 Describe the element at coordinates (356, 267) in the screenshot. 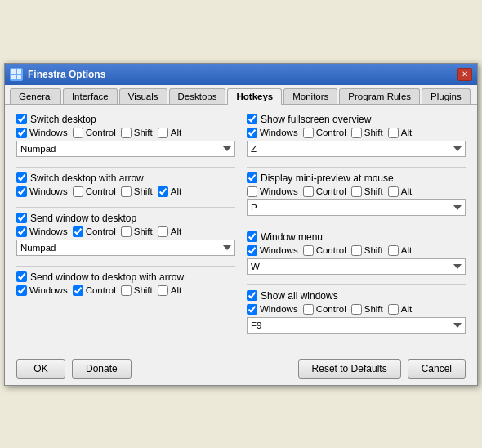

I see `window-menu-key: W` at that location.